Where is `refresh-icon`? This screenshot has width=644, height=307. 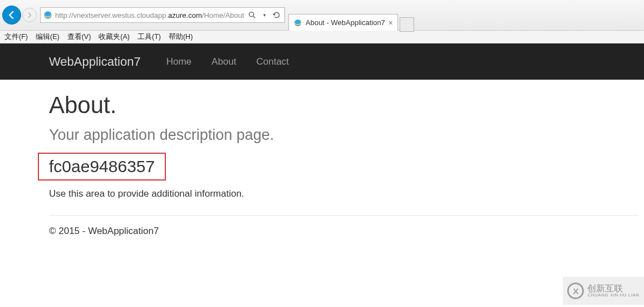
refresh-icon is located at coordinates (277, 15).